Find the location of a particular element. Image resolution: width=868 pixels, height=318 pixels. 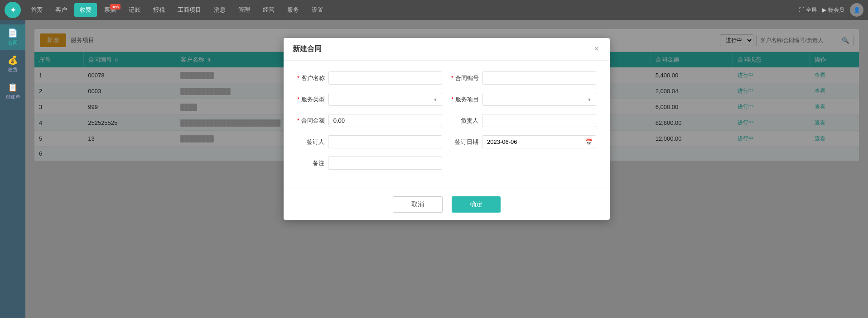

nav-settings: 设置 is located at coordinates (318, 10).